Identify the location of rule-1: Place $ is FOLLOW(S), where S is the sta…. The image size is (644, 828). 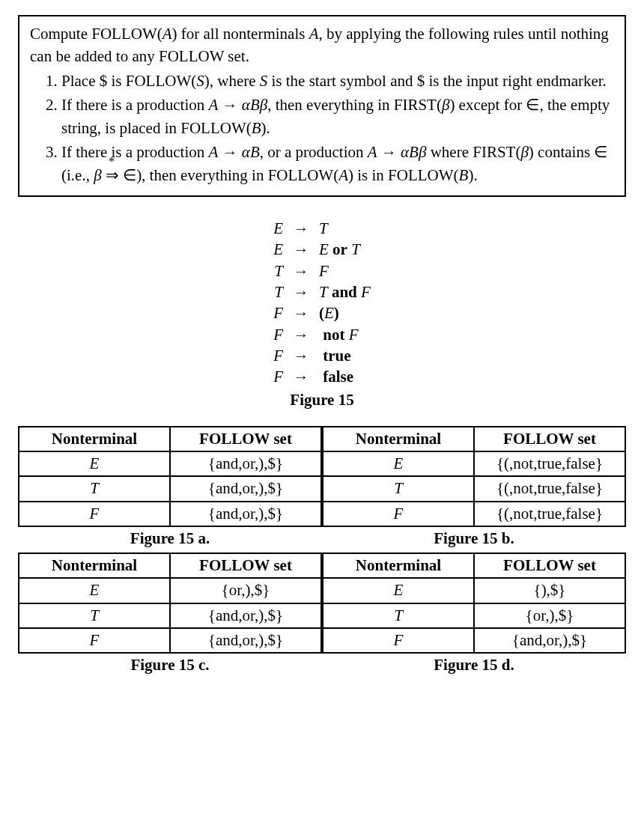
(338, 81).